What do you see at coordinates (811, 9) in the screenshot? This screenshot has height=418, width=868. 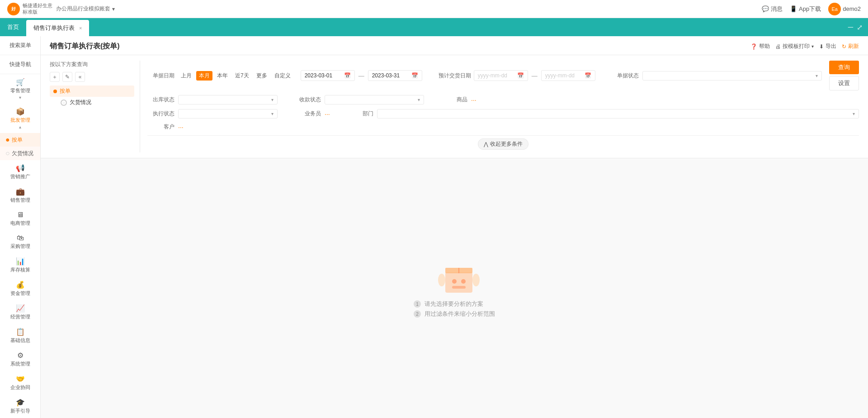 I see `topbar-right: 💬 消息 📱 App下载 Ea demo2` at bounding box center [811, 9].